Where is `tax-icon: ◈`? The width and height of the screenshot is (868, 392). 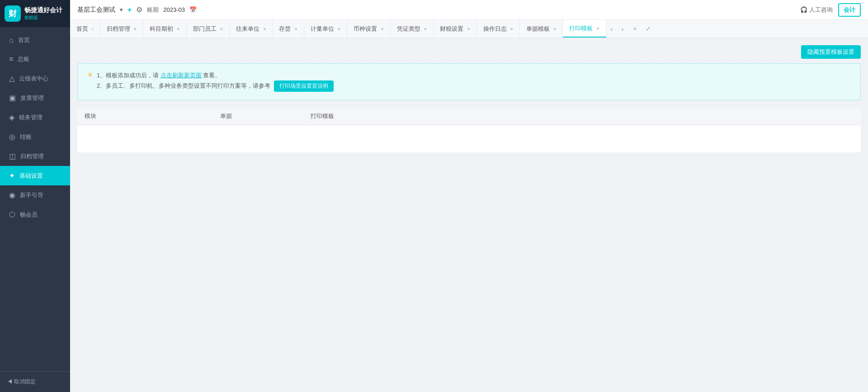 tax-icon: ◈ is located at coordinates (12, 118).